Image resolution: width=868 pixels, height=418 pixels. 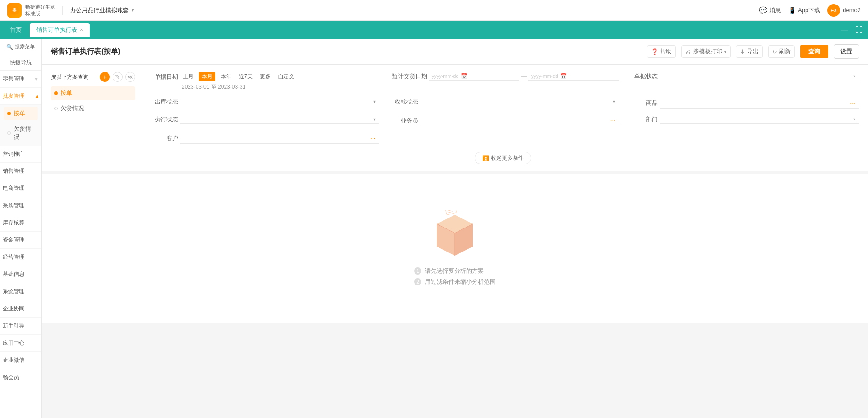 What do you see at coordinates (21, 326) in the screenshot?
I see `sidebar-item-newbie: 新手引导` at bounding box center [21, 326].